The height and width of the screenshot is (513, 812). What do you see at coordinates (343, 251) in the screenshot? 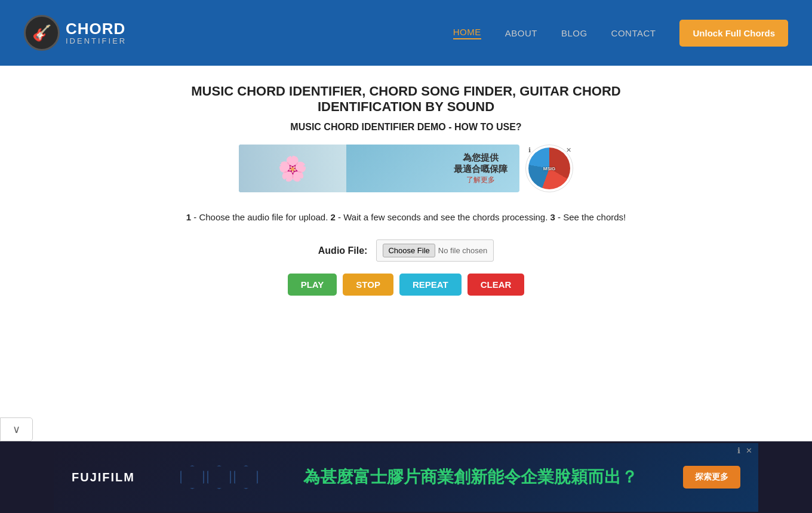
I see `audio-file-label: Audio File:` at bounding box center [343, 251].